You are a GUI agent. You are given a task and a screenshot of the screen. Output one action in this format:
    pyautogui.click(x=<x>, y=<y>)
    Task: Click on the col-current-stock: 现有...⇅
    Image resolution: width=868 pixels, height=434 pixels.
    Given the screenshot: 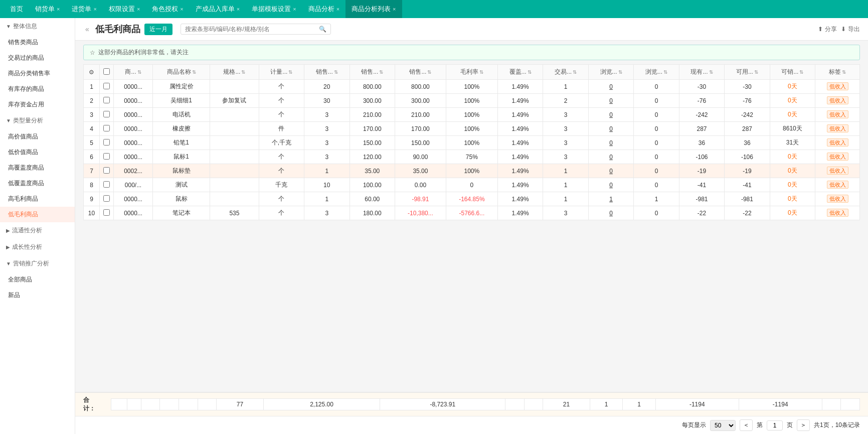 What is the action you would take?
    pyautogui.click(x=702, y=72)
    